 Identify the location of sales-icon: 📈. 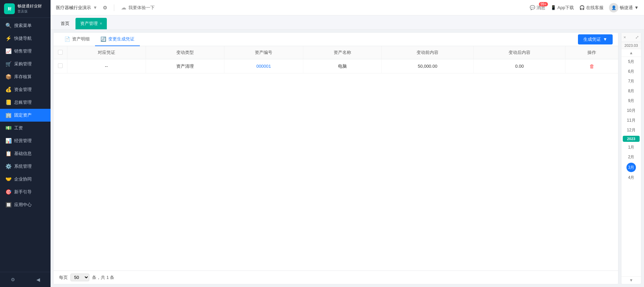
(8, 51).